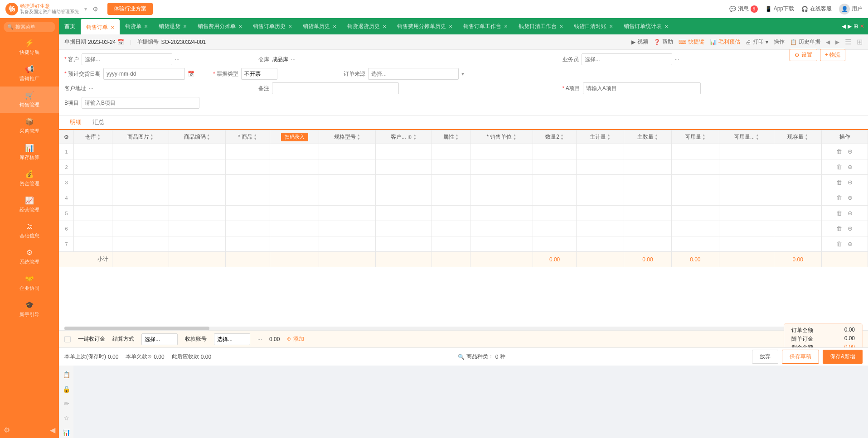 The width and height of the screenshot is (868, 438). What do you see at coordinates (849, 26) in the screenshot?
I see `tab-next-arrow: ▶` at bounding box center [849, 26].